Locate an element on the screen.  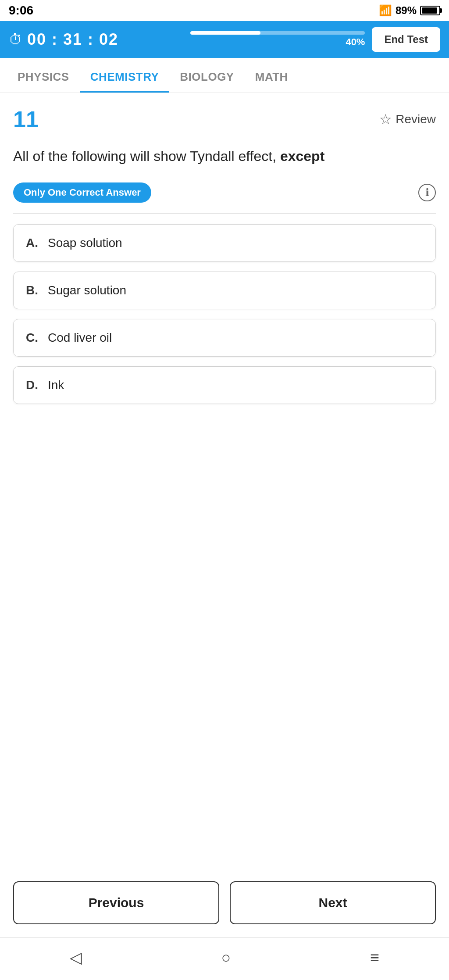
home-icon: ○ is located at coordinates (226, 958).